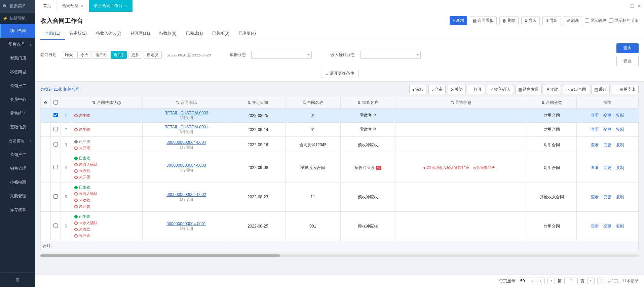  I want to click on subtab-completed: 已完成(1), so click(194, 34).